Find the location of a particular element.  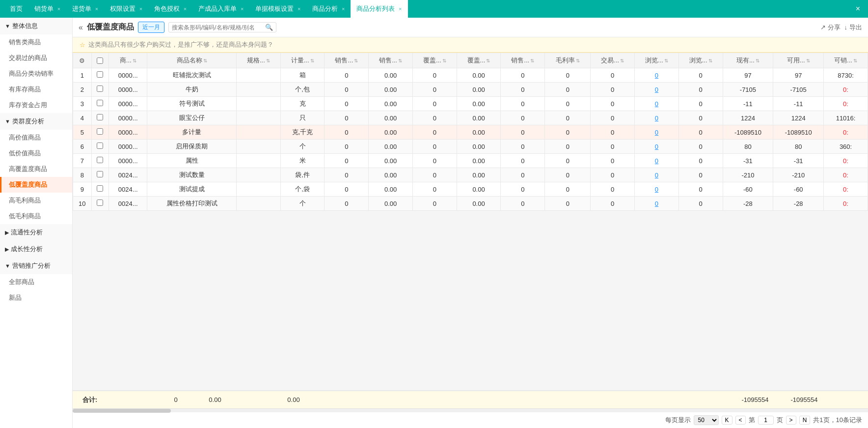

sidebar-collapse-btn: « is located at coordinates (81, 28).